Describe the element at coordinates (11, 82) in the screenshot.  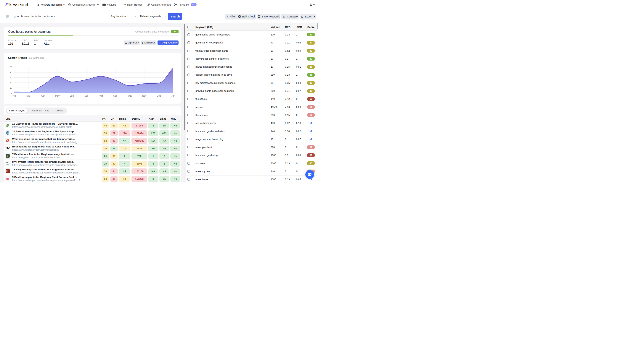
I see `svg-text: 40` at that location.